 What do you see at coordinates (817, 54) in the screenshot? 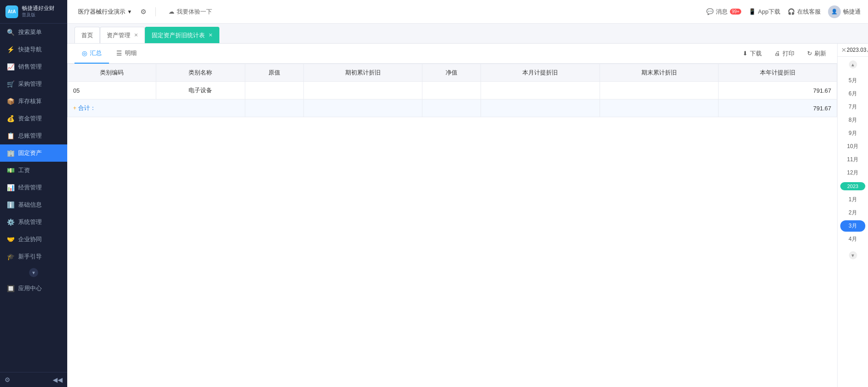
I see `refresh-button: ↻ 刷新` at bounding box center [817, 54].